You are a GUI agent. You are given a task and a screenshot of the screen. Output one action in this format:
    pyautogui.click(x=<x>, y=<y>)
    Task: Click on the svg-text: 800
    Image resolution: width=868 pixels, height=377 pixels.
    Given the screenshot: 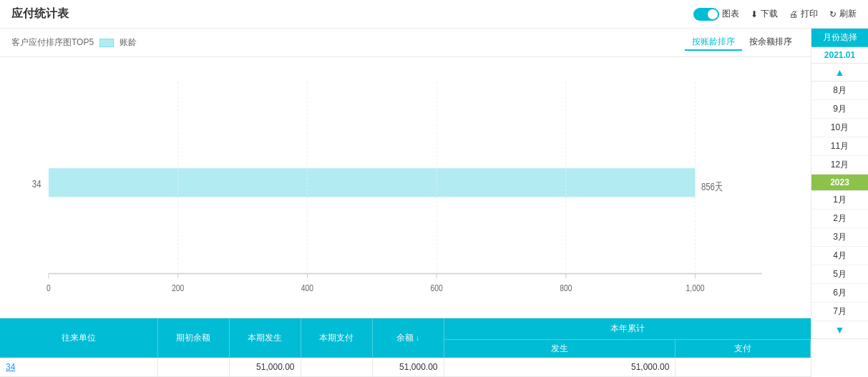 What is the action you would take?
    pyautogui.click(x=566, y=288)
    